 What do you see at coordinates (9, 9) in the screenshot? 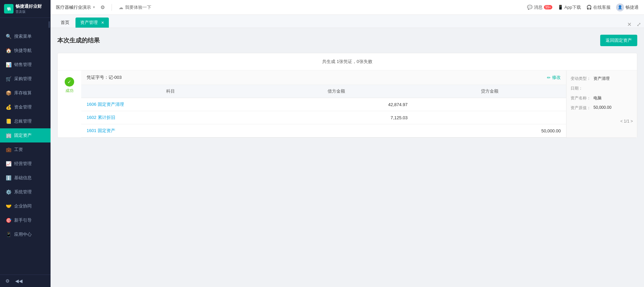
I see `logo-icon: 畅` at bounding box center [9, 9].